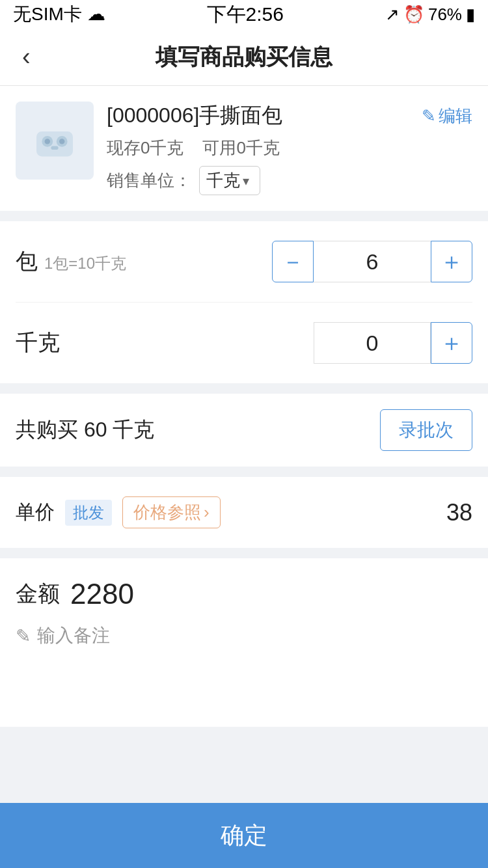  Describe the element at coordinates (38, 594) in the screenshot. I see `amount-label: 金额` at that location.